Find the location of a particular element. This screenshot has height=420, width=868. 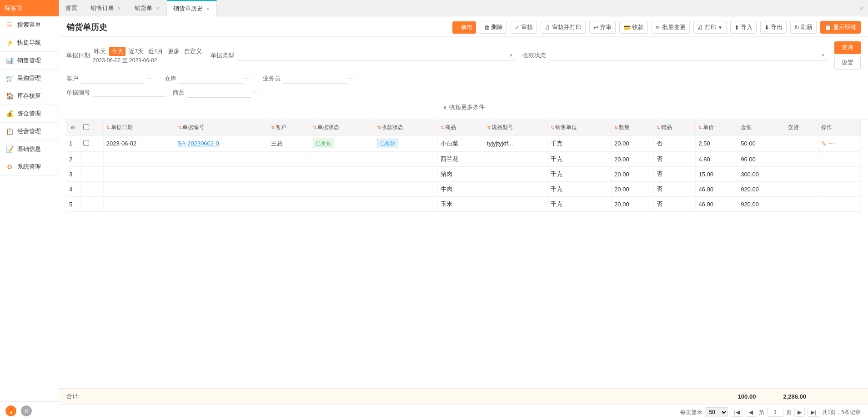

date-tab-7days: 近7天 is located at coordinates (136, 51).